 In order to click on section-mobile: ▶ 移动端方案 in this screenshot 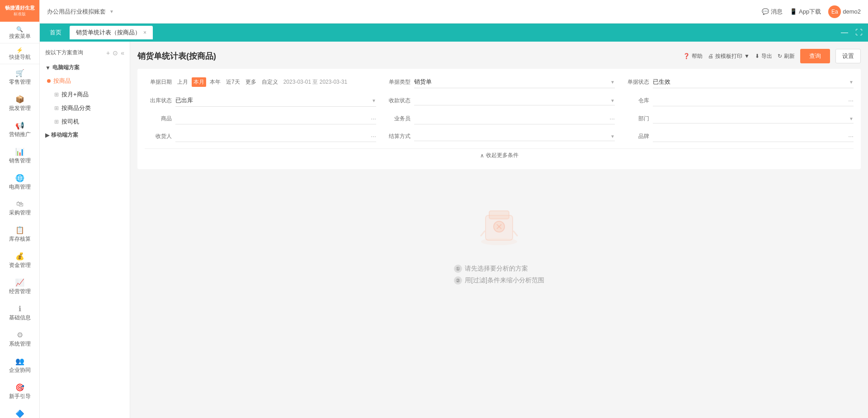, I will do `click(85, 135)`.